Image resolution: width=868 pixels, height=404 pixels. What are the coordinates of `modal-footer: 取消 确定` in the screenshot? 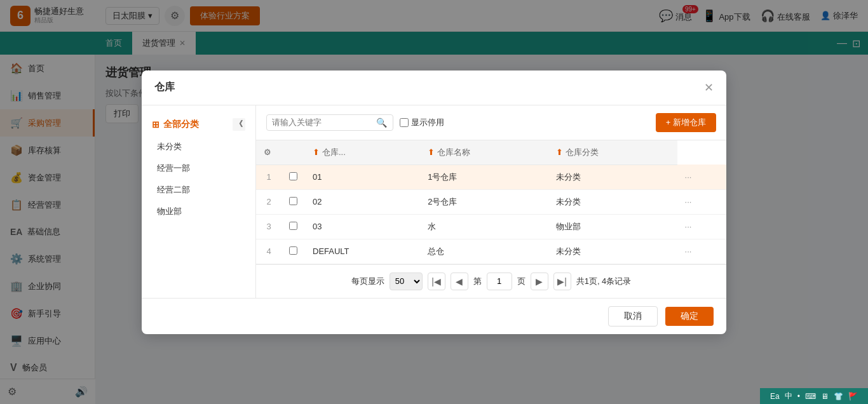 It's located at (434, 316).